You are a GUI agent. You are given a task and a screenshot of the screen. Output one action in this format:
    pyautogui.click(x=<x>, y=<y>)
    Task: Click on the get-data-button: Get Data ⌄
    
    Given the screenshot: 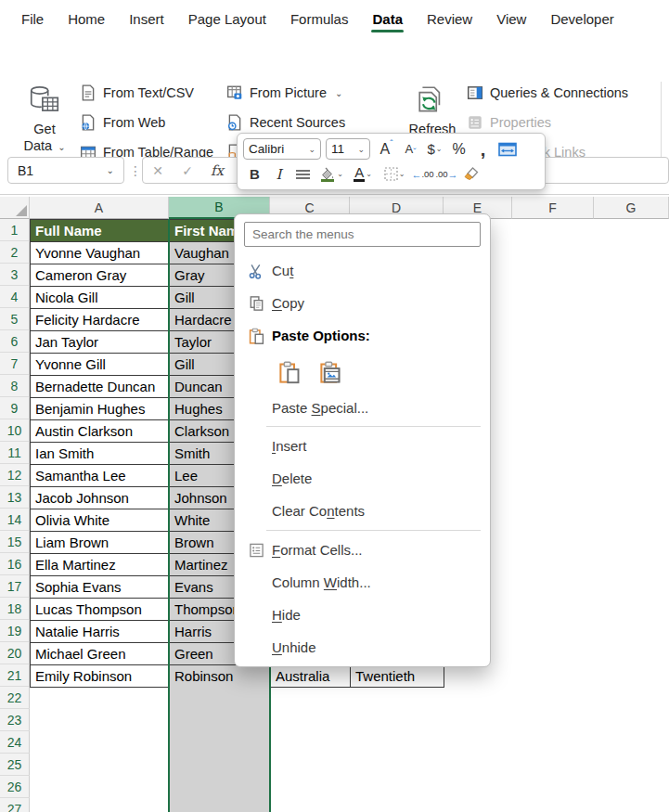 What is the action you would take?
    pyautogui.click(x=45, y=118)
    